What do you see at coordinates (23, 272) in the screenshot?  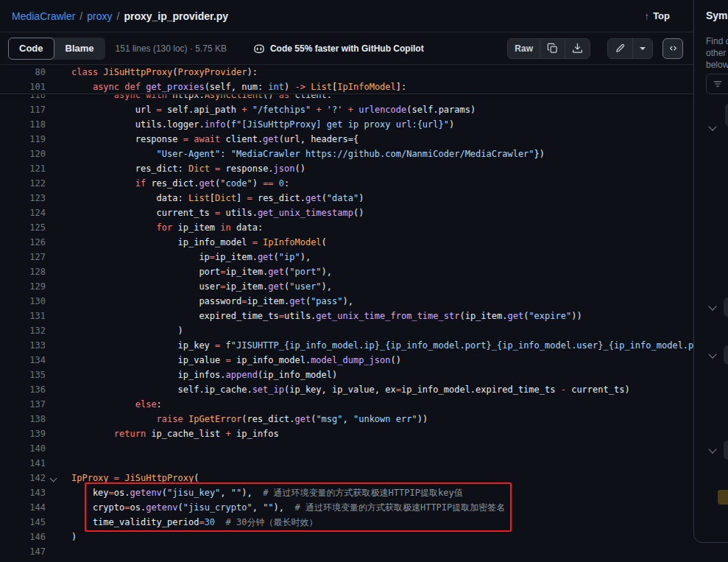 I see `line-number: 128` at bounding box center [23, 272].